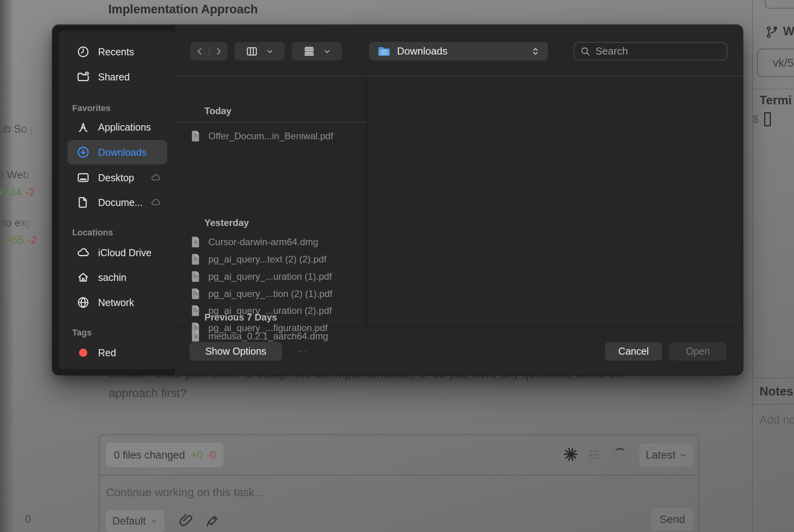 This screenshot has width=794, height=532. I want to click on worktree-title: W, so click(789, 31).